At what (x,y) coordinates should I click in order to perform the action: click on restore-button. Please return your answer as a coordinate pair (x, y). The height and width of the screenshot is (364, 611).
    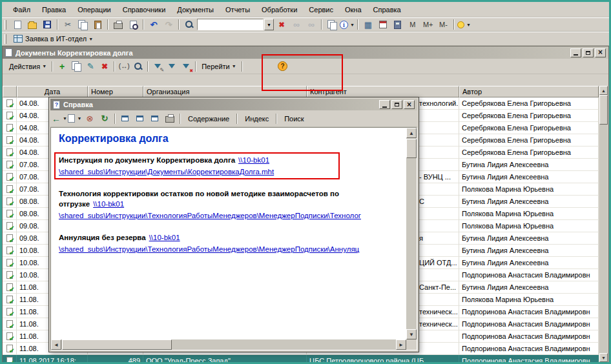
    Looking at the image, I should click on (588, 53).